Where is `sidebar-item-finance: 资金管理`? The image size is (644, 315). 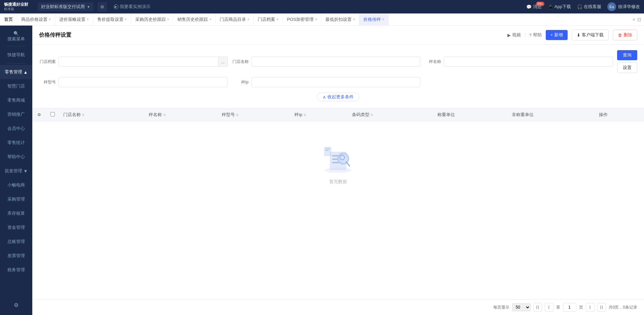
sidebar-item-finance: 资金管理 is located at coordinates (16, 228).